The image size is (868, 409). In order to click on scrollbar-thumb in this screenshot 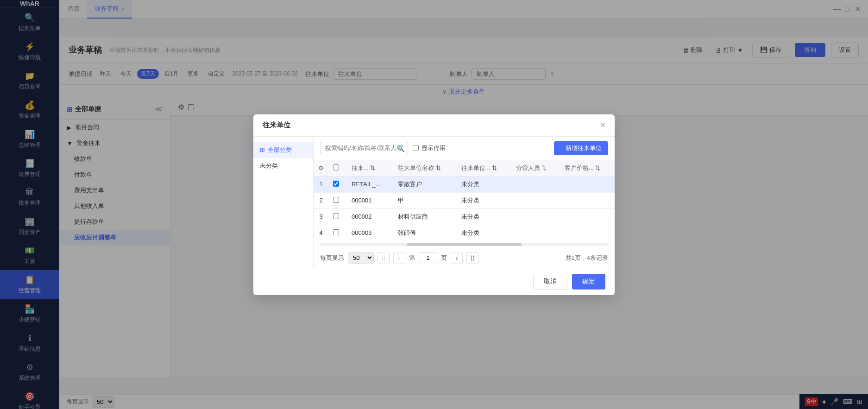, I will do `click(464, 245)`.